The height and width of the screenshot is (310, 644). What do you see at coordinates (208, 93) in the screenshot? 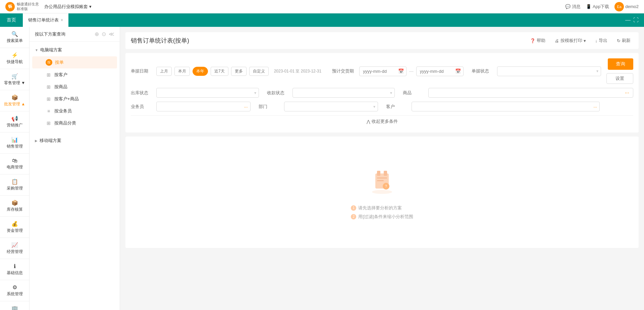
I see `delivery-status-select: ▾` at bounding box center [208, 93].